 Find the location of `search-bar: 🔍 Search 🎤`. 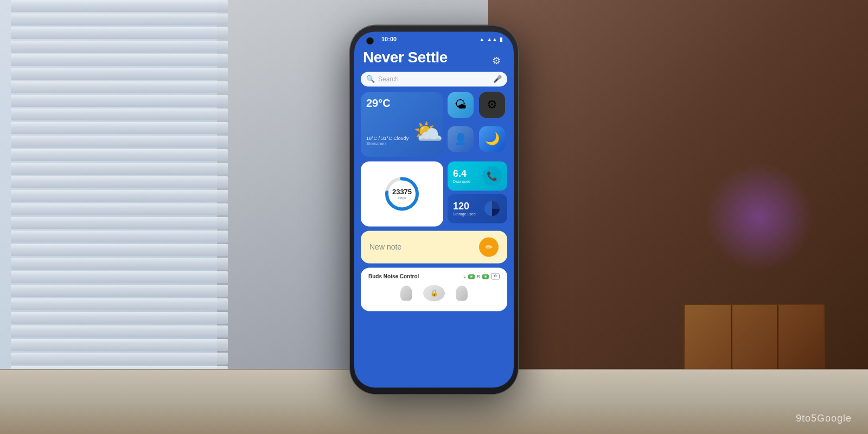

search-bar: 🔍 Search 🎤 is located at coordinates (434, 79).